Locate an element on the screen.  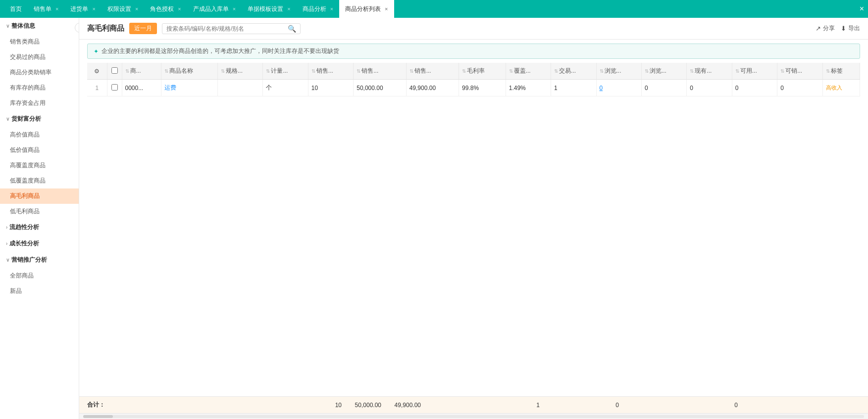
row-tag: 高收入 is located at coordinates (841, 88).